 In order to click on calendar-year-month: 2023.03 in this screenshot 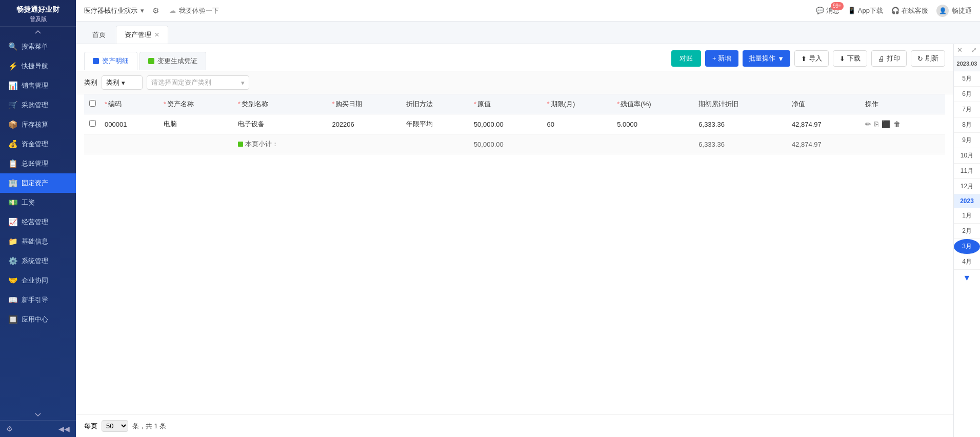, I will do `click(967, 64)`.